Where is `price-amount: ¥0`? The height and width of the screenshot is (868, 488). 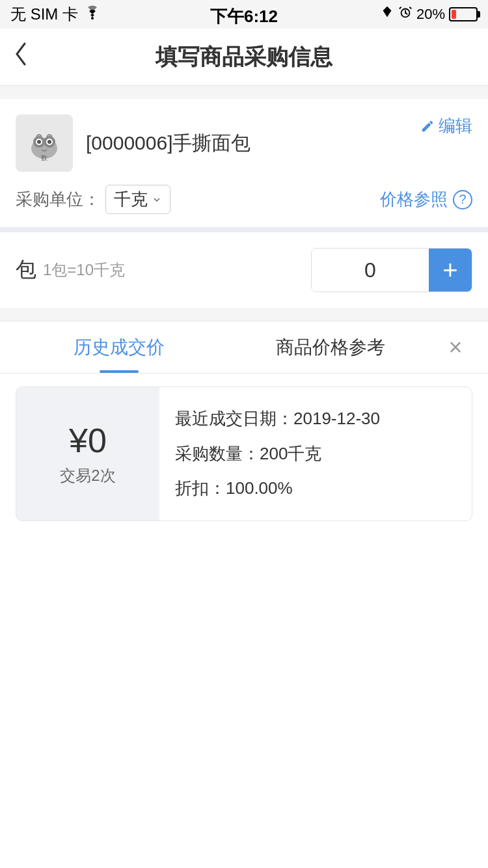
price-amount: ¥0 is located at coordinates (88, 441).